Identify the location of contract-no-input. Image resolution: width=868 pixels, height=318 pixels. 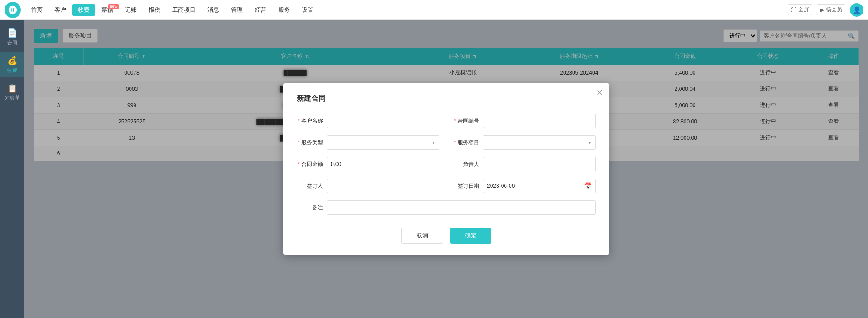
(539, 121).